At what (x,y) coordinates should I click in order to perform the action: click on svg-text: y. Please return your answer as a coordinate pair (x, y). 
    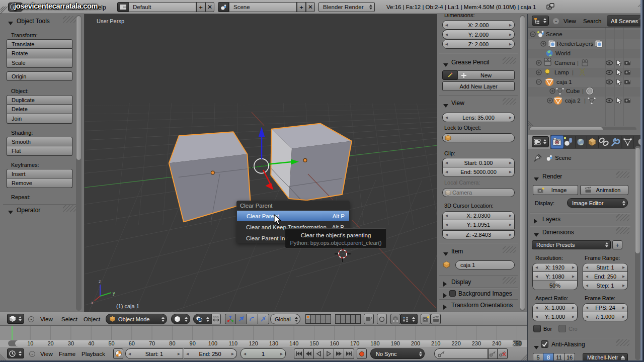
    Looking at the image, I should click on (114, 293).